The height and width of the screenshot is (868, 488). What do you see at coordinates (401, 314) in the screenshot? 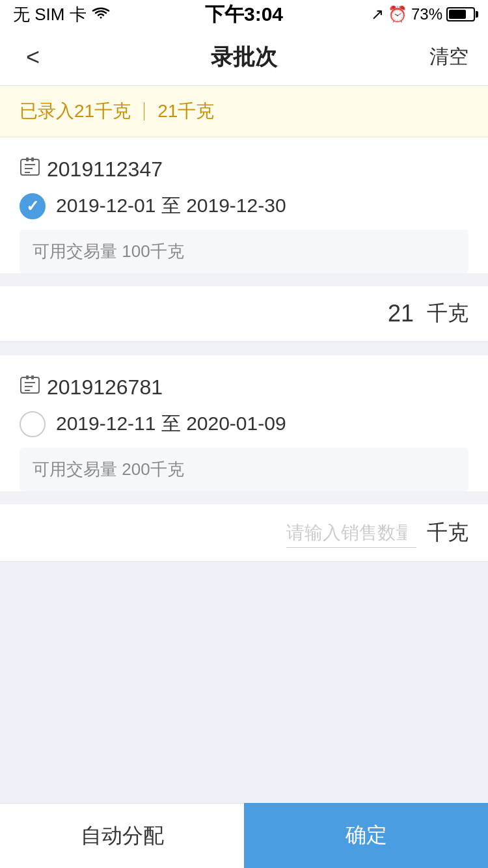
I see `batch-1-amount-value: 21` at bounding box center [401, 314].